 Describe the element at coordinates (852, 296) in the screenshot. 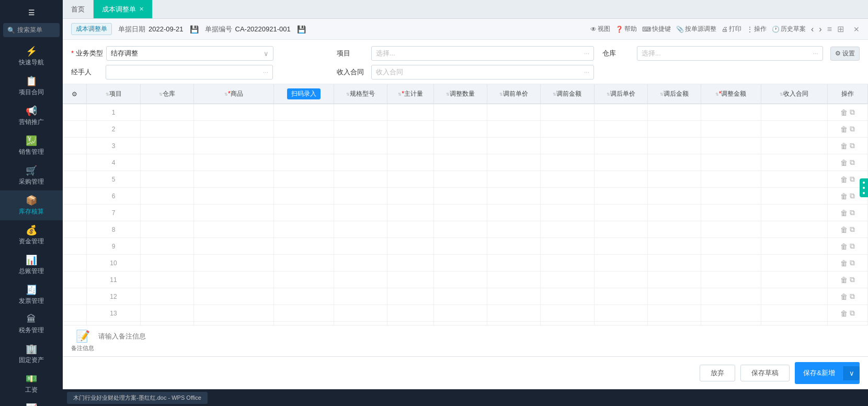

I see `row-copy-icon-12: ⧉` at that location.